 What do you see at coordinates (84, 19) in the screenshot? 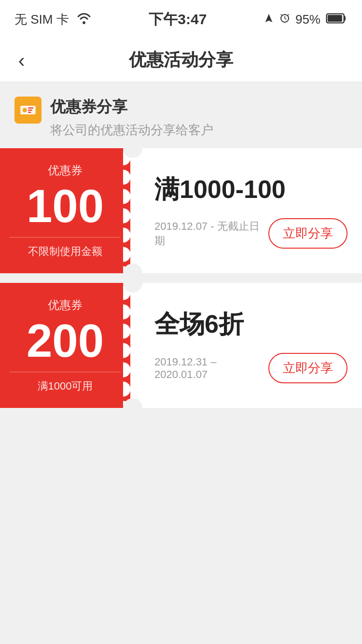
I see `wifi-icon` at bounding box center [84, 19].